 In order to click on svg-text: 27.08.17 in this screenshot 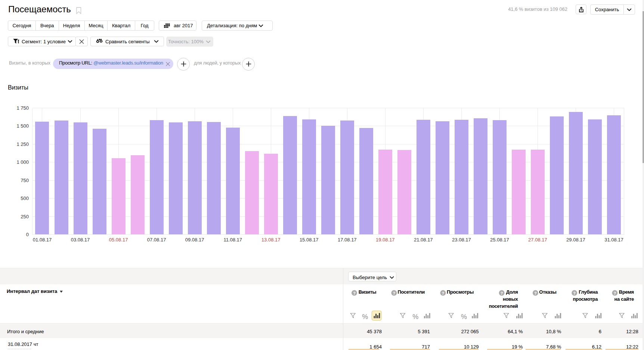, I will do `click(538, 240)`.